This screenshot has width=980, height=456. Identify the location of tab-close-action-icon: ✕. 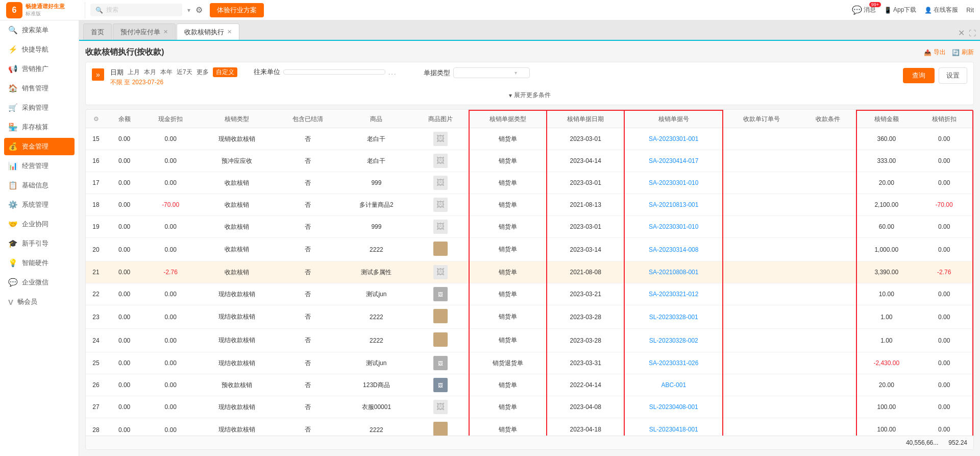
(962, 33).